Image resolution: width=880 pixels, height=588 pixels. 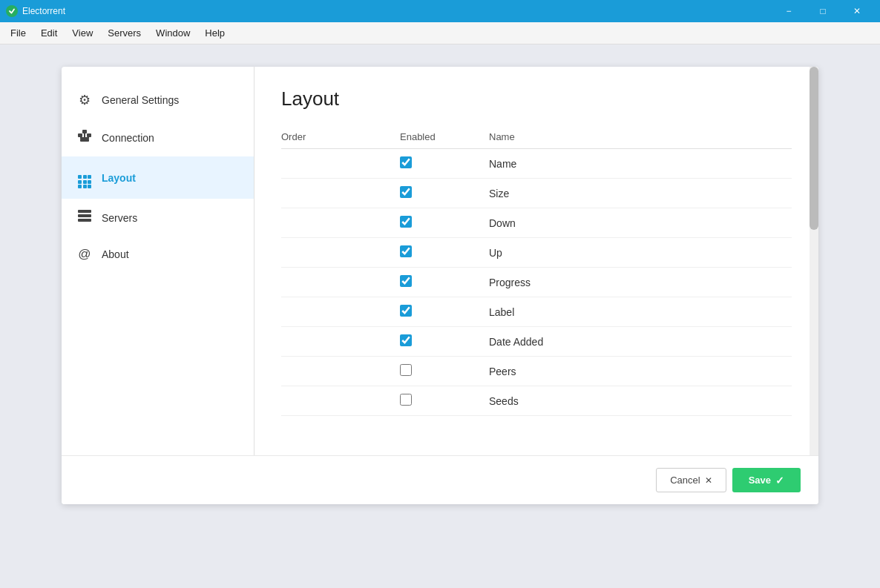 What do you see at coordinates (536, 194) in the screenshot?
I see `table-row: Size` at bounding box center [536, 194].